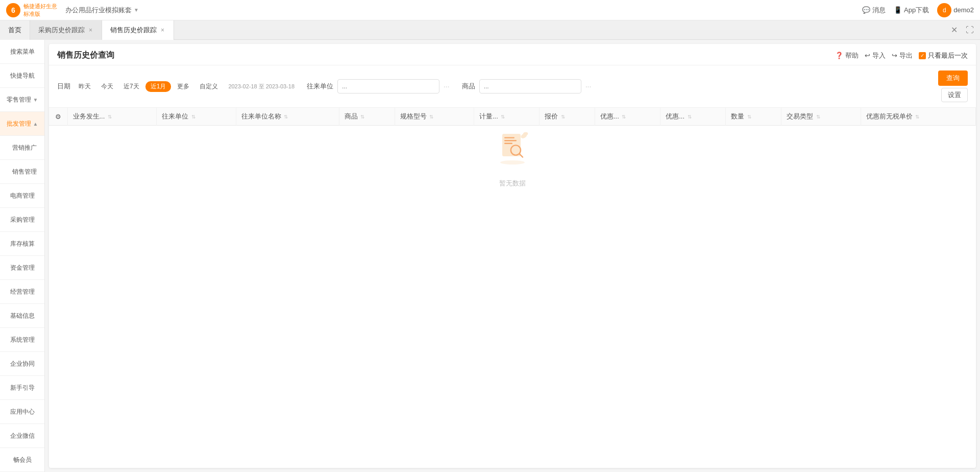 Image resolution: width=980 pixels, height=472 pixels. Describe the element at coordinates (955, 10) in the screenshot. I see `user-action: d demo2` at that location.